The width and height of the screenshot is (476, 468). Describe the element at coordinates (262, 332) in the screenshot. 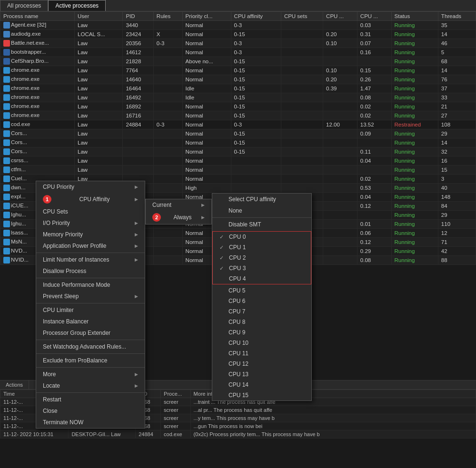

I see `cpu-list-item: CPU 9` at that location.